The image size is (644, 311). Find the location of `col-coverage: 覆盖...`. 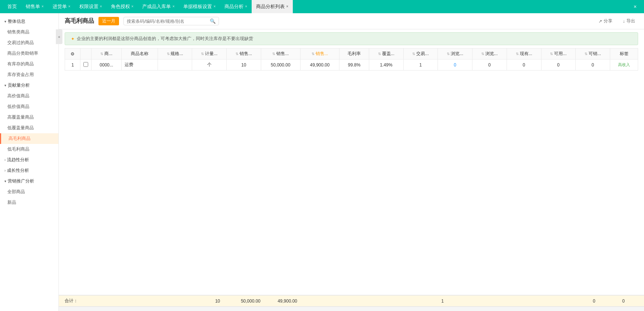

col-coverage: 覆盖... is located at coordinates (386, 54).